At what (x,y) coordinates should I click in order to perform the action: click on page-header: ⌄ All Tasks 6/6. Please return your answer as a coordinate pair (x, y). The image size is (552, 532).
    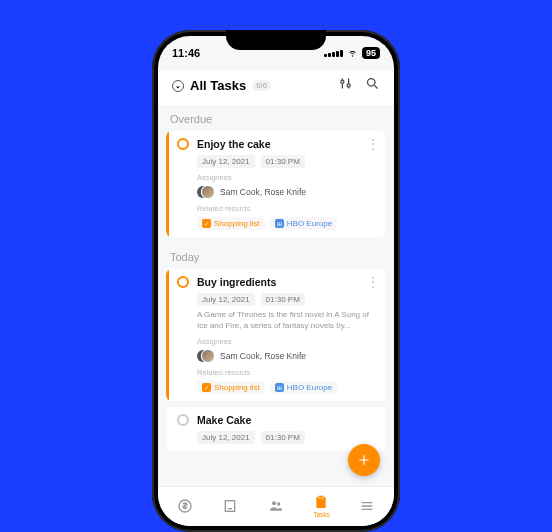
    Looking at the image, I should click on (276, 88).